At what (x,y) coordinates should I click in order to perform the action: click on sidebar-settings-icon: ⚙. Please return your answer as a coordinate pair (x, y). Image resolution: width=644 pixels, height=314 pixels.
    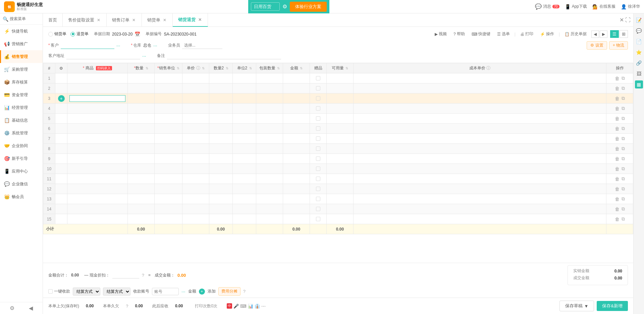
    Looking at the image, I should click on (12, 308).